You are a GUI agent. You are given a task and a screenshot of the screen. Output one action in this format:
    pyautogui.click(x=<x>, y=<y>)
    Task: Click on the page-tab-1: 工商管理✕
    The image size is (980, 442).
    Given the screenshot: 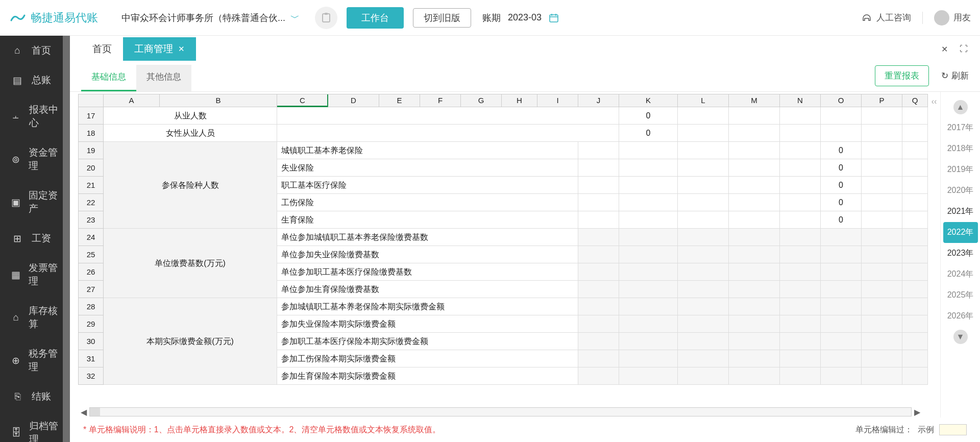 What is the action you would take?
    pyautogui.click(x=159, y=49)
    